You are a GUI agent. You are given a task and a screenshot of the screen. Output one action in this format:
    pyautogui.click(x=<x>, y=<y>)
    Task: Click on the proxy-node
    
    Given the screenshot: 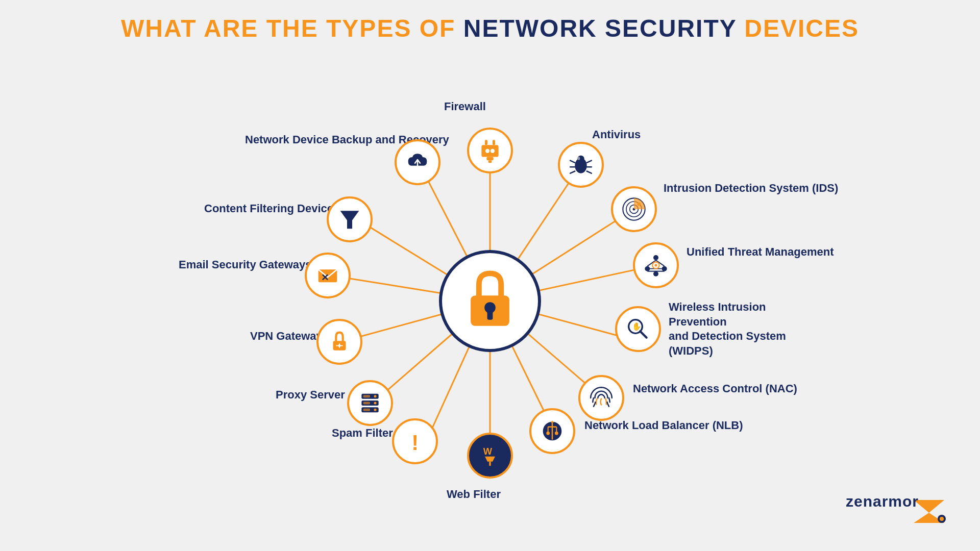 What is the action you would take?
    pyautogui.click(x=370, y=403)
    